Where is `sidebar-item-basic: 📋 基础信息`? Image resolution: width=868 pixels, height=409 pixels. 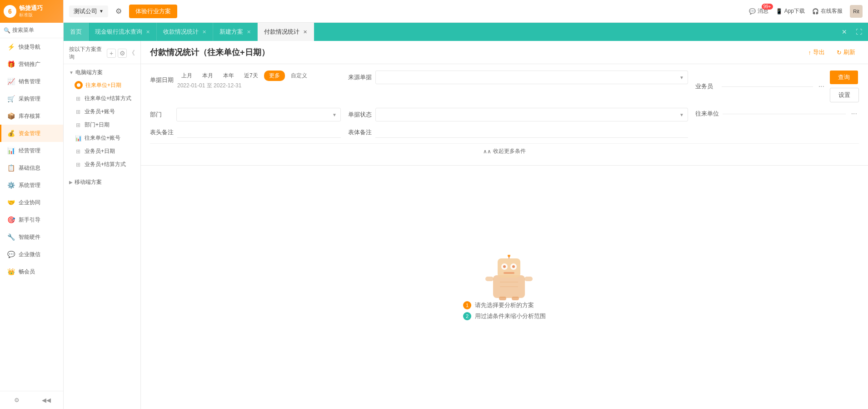
sidebar-item-basic: 📋 基础信息 is located at coordinates (32, 168).